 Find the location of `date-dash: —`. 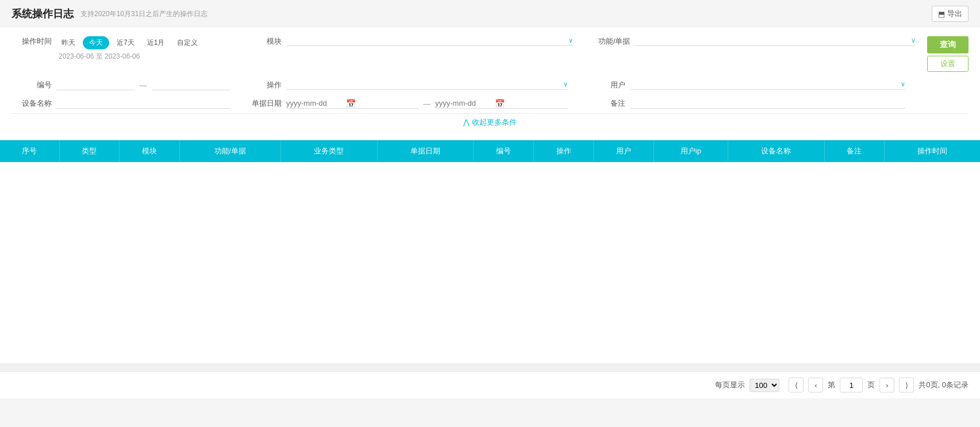

date-dash: — is located at coordinates (426, 103).